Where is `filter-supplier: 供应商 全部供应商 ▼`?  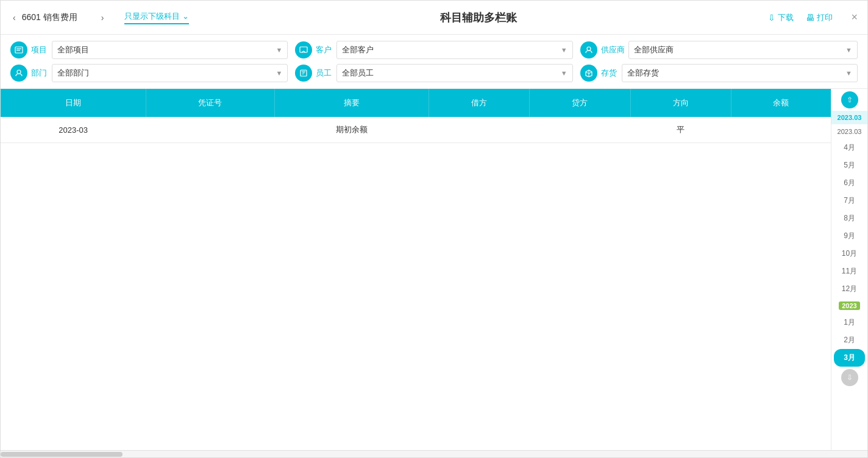 filter-supplier: 供应商 全部供应商 ▼ is located at coordinates (719, 50).